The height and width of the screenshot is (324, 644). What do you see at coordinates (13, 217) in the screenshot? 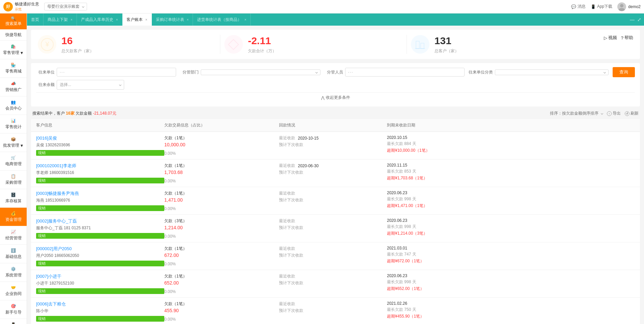
I see `sidebar-item-finance: 💰 资金管理` at bounding box center [13, 217].